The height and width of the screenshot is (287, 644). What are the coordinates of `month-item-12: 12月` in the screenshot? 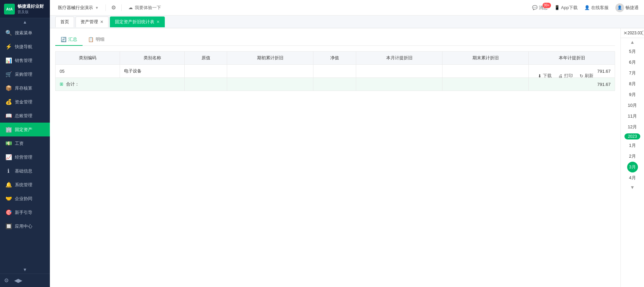 It's located at (632, 127).